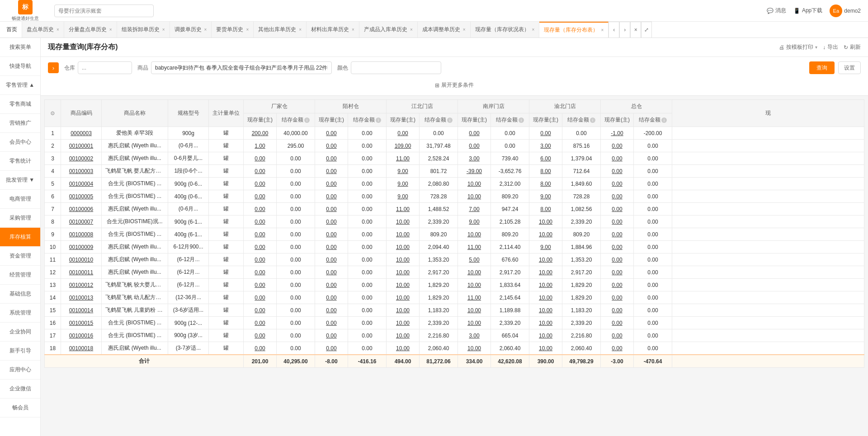  I want to click on sidebar-item-retail-mgmt: 零售管理 ▲, so click(20, 85).